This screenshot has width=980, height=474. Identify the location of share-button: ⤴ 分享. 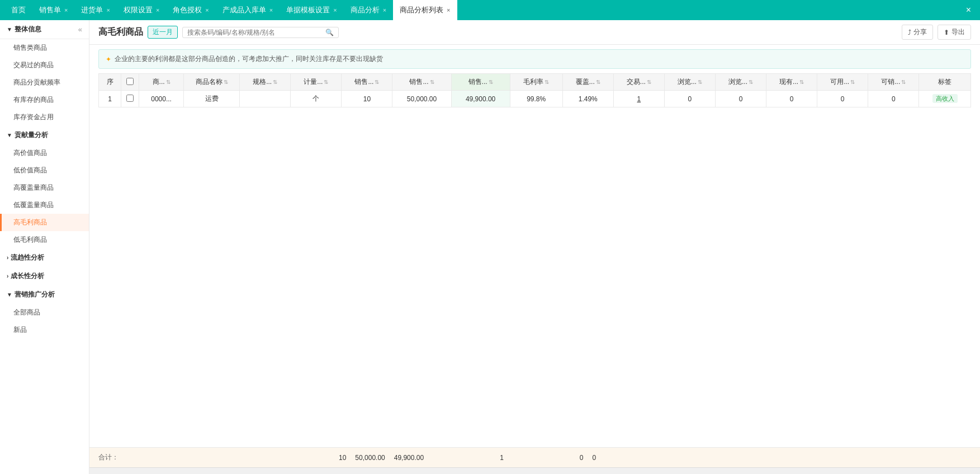
(917, 32).